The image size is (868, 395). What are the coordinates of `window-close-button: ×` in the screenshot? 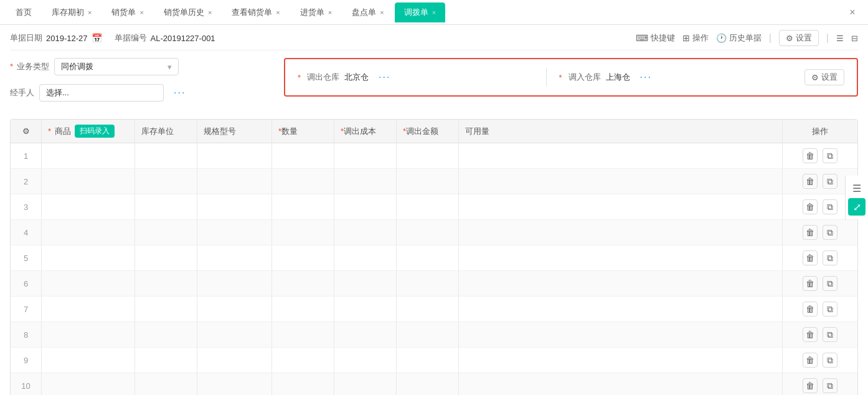 It's located at (852, 12).